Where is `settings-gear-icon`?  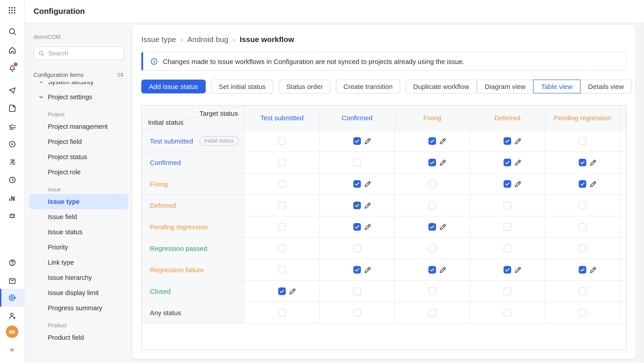
settings-gear-icon is located at coordinates (12, 298).